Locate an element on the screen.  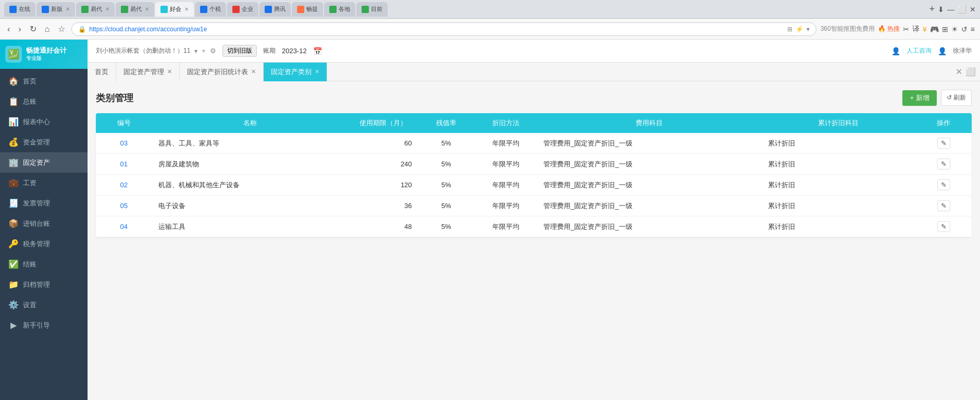
code-link: 03 is located at coordinates (124, 143).